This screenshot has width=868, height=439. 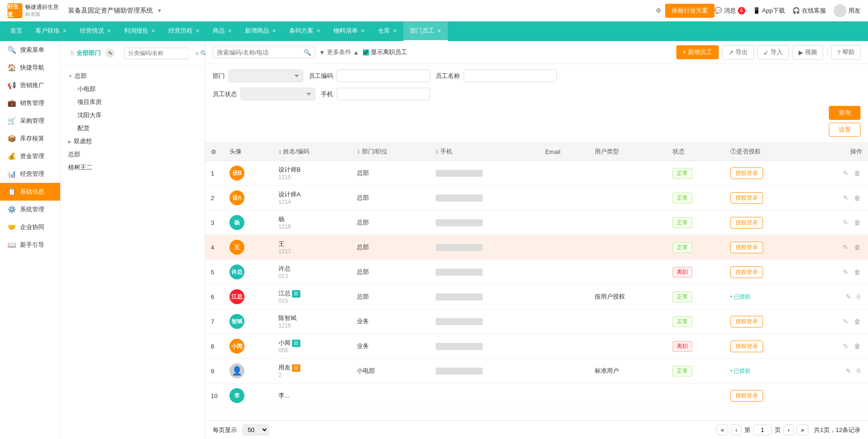 I want to click on view-button: ▶ 视频, so click(x=808, y=52).